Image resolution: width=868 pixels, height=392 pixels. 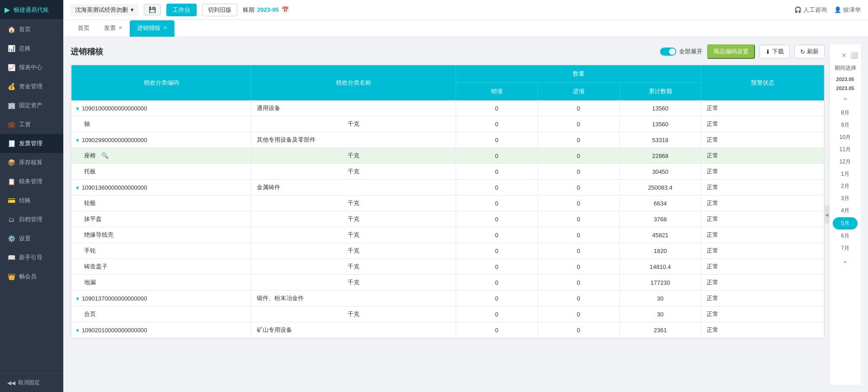 What do you see at coordinates (845, 248) in the screenshot?
I see `period-month-item: 7月` at bounding box center [845, 248].